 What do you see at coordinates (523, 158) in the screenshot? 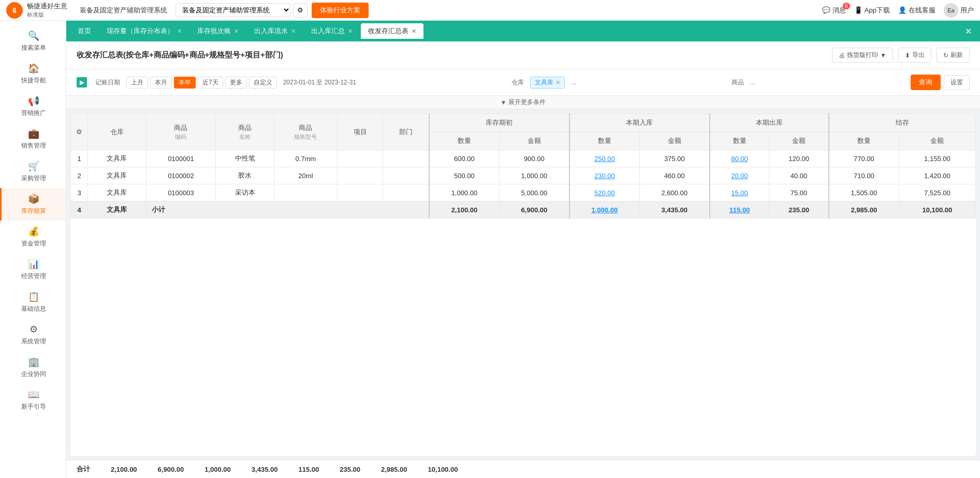
I see `table-row: 1 文具库 0100001 中性笔 0.7mm 600.00 900.00 25…` at bounding box center [523, 158].